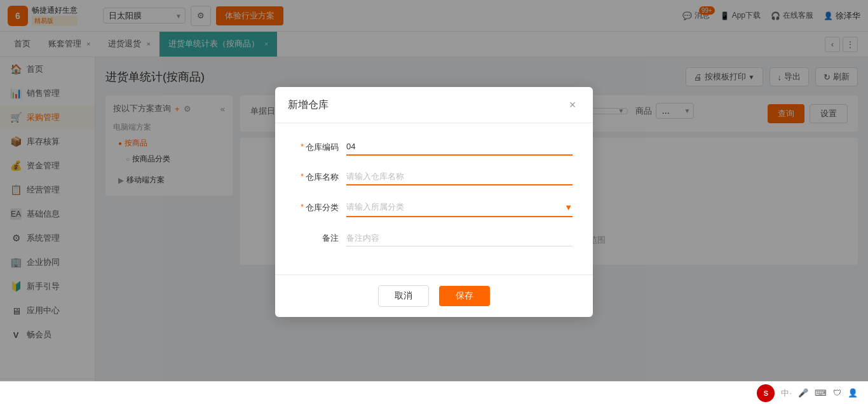 The image size is (868, 404). I want to click on status-icons: S 中· 🎤 ⌨ 🛡 👤, so click(807, 393).